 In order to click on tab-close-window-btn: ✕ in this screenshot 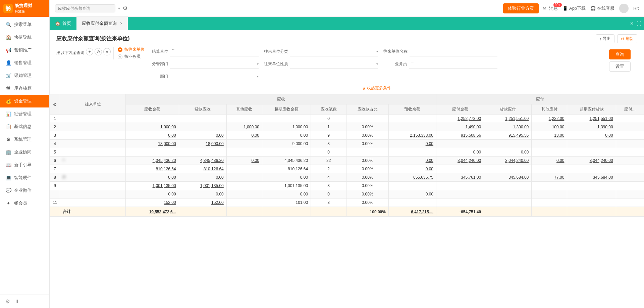, I will do `click(632, 24)`.